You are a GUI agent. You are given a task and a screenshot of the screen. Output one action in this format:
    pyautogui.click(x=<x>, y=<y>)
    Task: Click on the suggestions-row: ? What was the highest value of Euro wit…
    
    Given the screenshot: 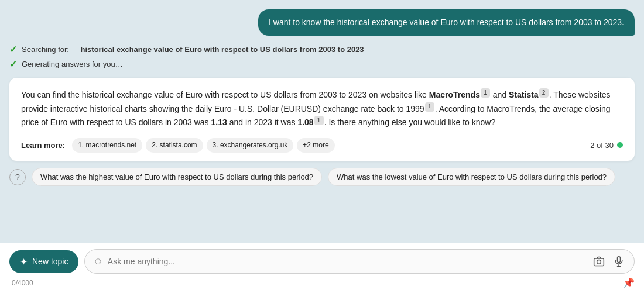 What is the action you would take?
    pyautogui.click(x=322, y=177)
    